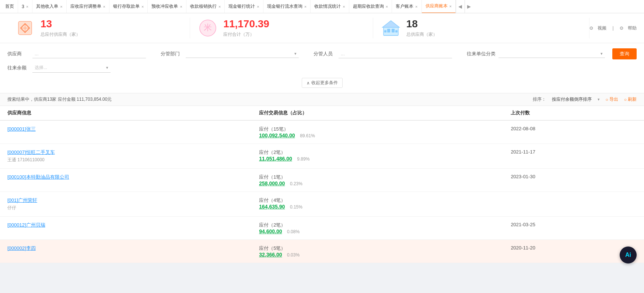 This screenshot has width=644, height=293. I want to click on person-filter-input, so click(395, 54).